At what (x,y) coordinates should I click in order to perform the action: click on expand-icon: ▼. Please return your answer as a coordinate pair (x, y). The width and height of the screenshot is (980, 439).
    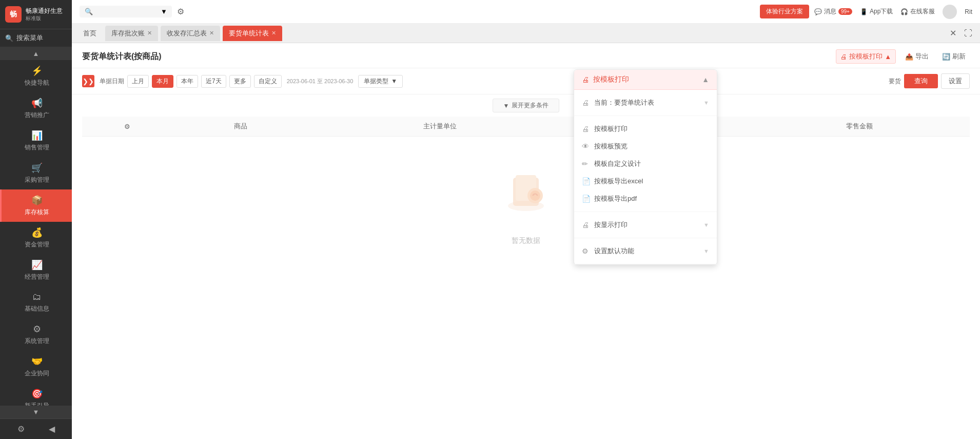
    Looking at the image, I should click on (506, 106).